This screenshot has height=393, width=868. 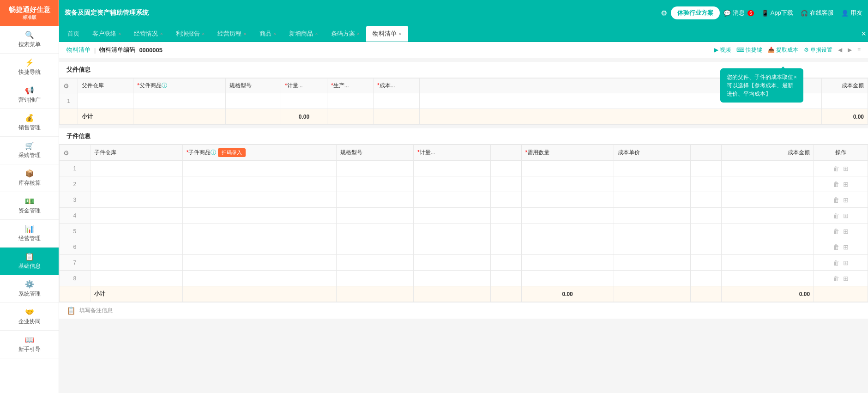 What do you see at coordinates (664, 13) in the screenshot?
I see `gear-icon: ⚙` at bounding box center [664, 13].